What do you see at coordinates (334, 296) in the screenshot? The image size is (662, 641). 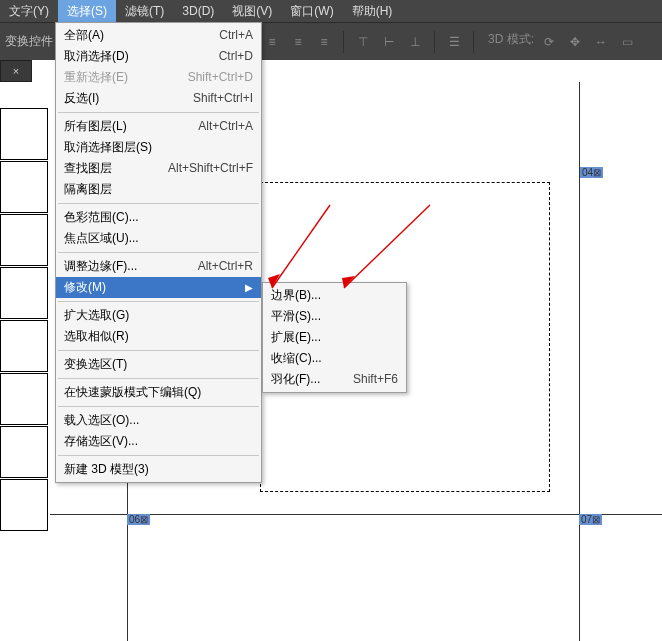 I see `submenu-border: 边界(B)...` at bounding box center [334, 296].